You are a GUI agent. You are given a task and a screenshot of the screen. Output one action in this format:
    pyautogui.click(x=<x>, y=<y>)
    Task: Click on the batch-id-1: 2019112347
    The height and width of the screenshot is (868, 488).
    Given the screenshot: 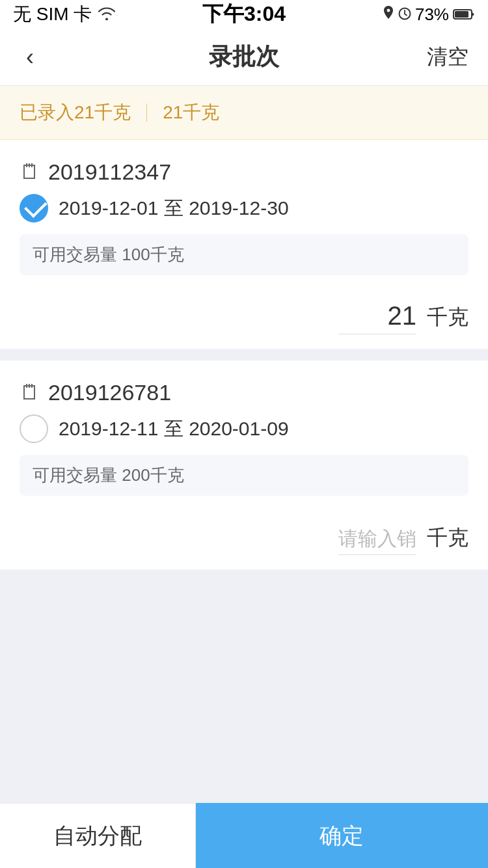 What is the action you would take?
    pyautogui.click(x=109, y=172)
    